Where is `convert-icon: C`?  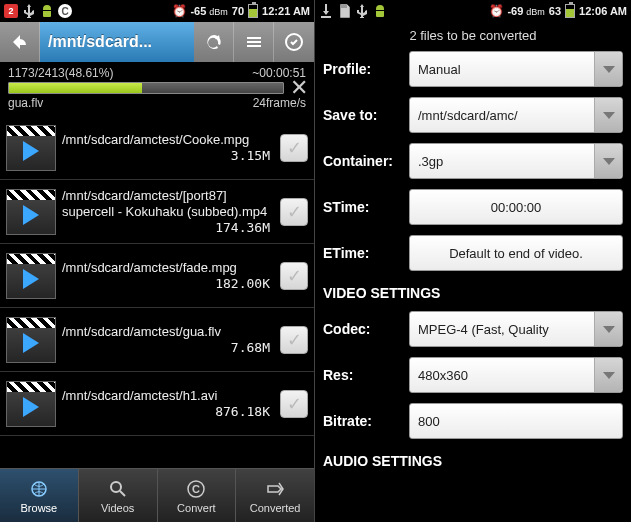
convert-icon: C is located at coordinates (196, 489).